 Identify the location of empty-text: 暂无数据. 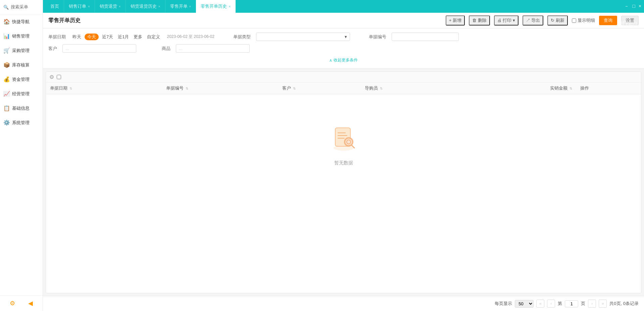
(344, 163).